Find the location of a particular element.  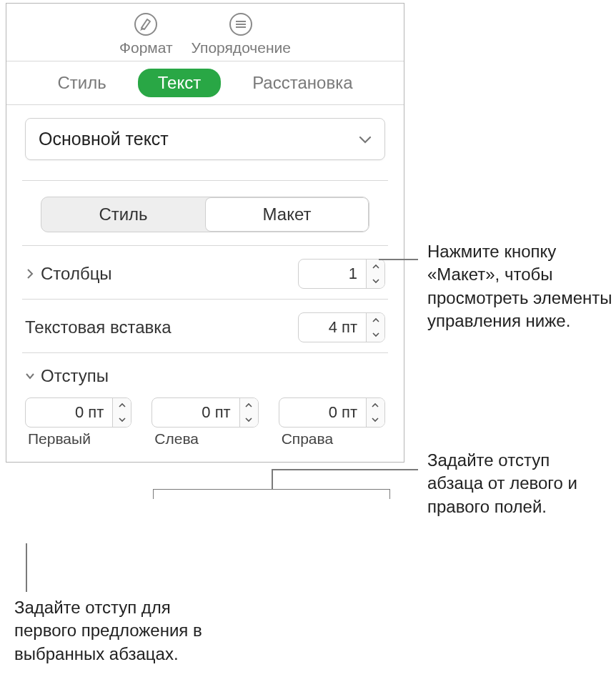

tab-spacing: Расстановка is located at coordinates (302, 83).